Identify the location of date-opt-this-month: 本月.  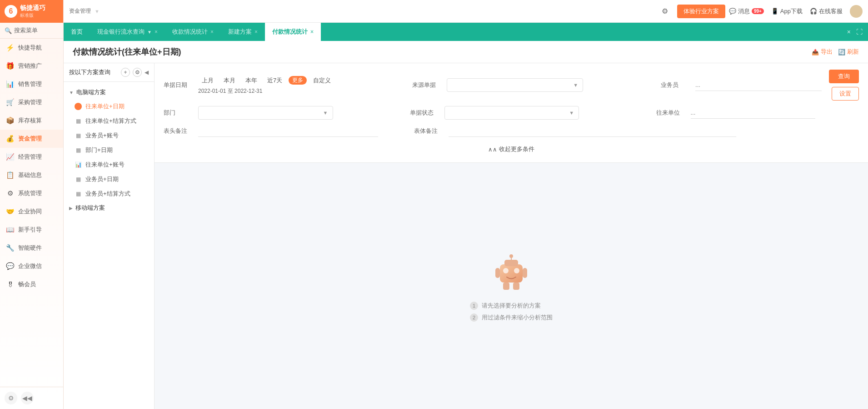
(229, 81).